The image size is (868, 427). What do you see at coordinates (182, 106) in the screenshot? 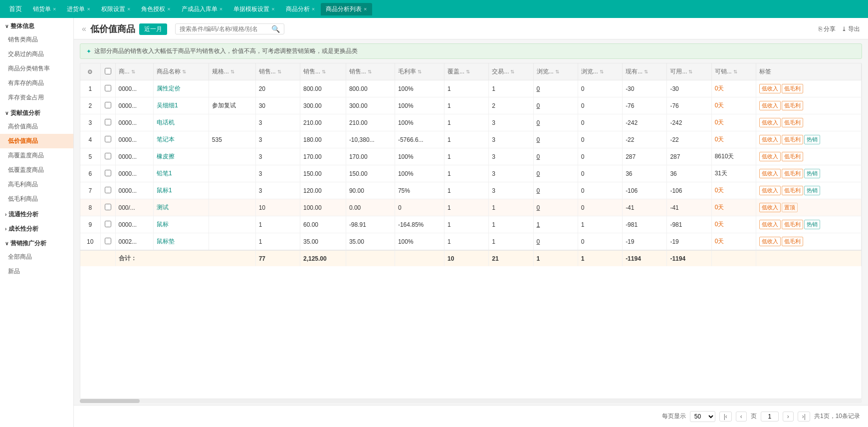
I see `row-name: 吴细细1` at bounding box center [182, 106].